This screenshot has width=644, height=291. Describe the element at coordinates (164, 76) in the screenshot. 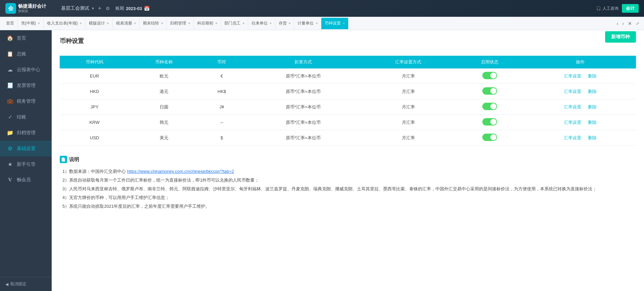

I see `cell-name: 欧元` at that location.